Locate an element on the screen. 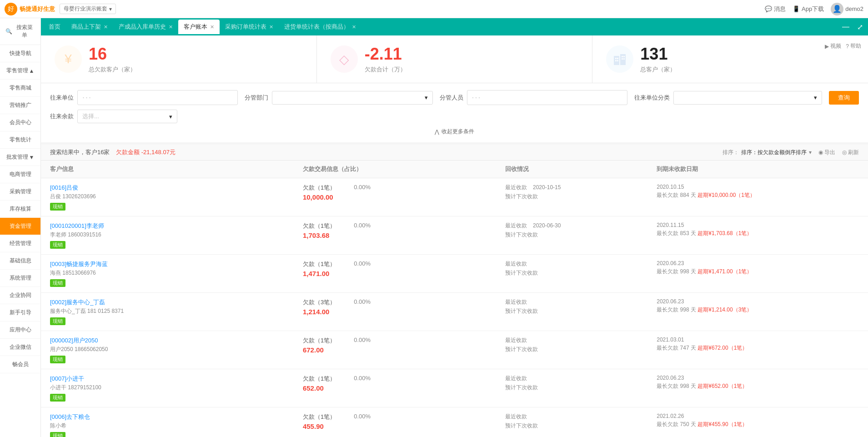 The image size is (868, 437). debt-amount: 10,000.00 is located at coordinates (319, 197).